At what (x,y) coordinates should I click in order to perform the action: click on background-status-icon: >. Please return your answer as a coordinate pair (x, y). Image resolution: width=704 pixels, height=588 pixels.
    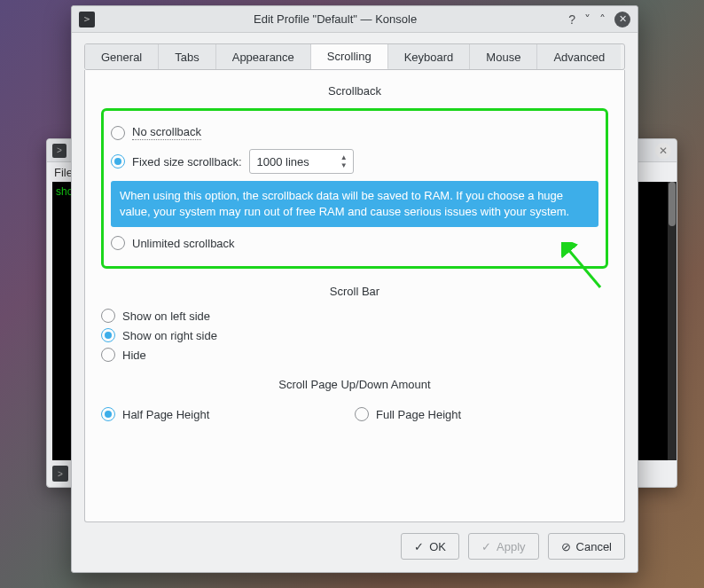
    Looking at the image, I should click on (60, 474).